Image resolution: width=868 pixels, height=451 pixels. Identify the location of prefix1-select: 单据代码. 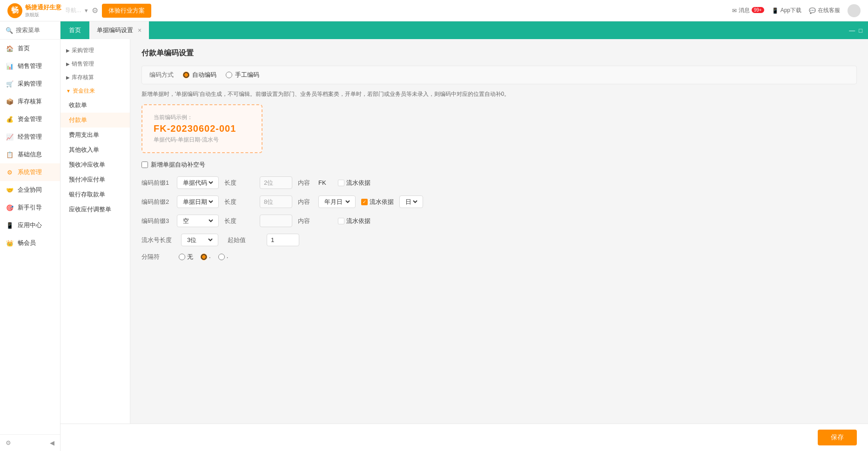
(198, 182).